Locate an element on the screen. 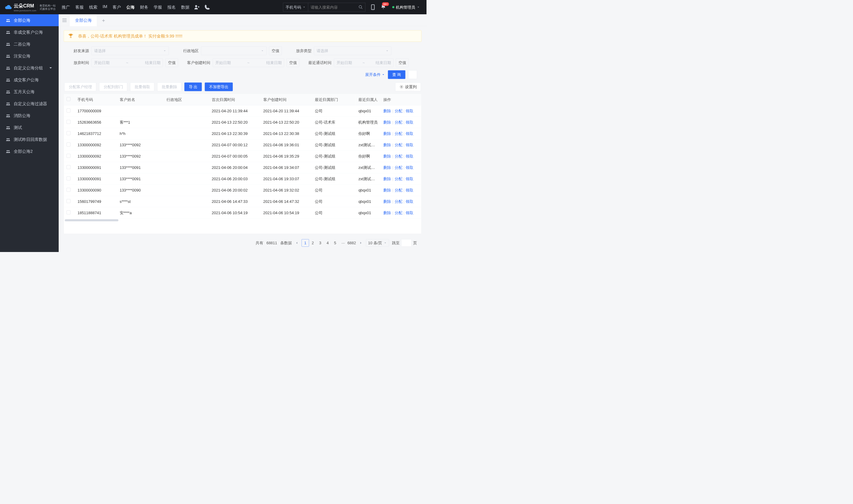 The image size is (853, 504). select-source: 请选择 is located at coordinates (130, 51).